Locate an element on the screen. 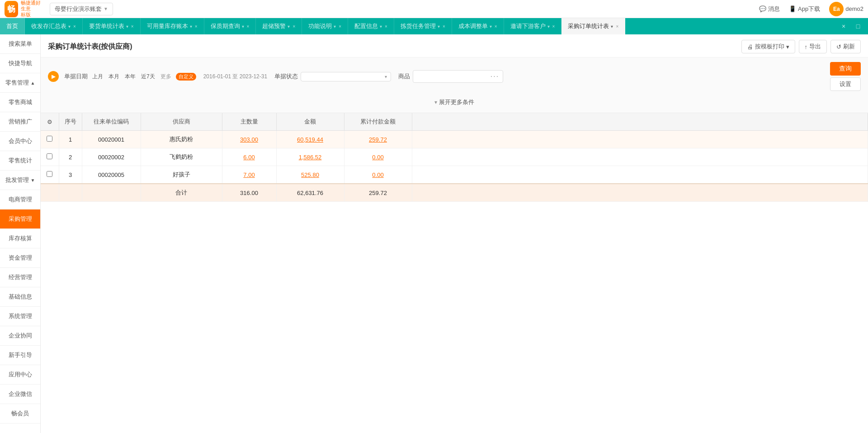 Image resolution: width=868 pixels, height=433 pixels. sidebar-item-retailmall: 零售商城 is located at coordinates (20, 102).